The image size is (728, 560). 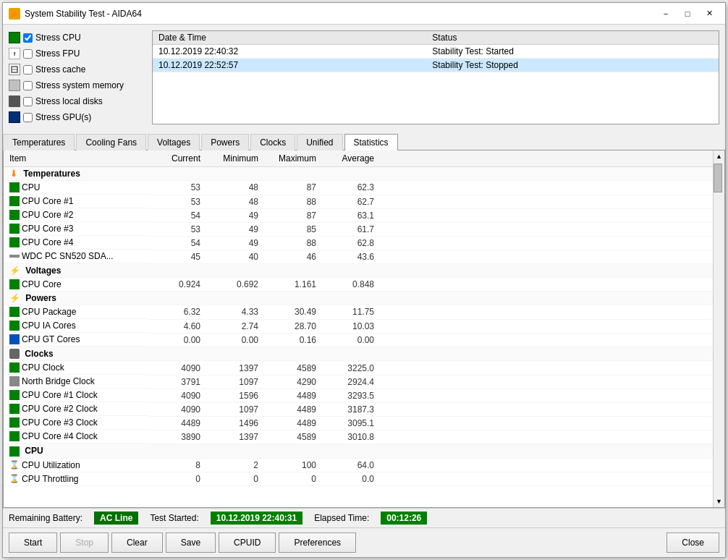 What do you see at coordinates (191, 543) in the screenshot?
I see `save-button: Save` at bounding box center [191, 543].